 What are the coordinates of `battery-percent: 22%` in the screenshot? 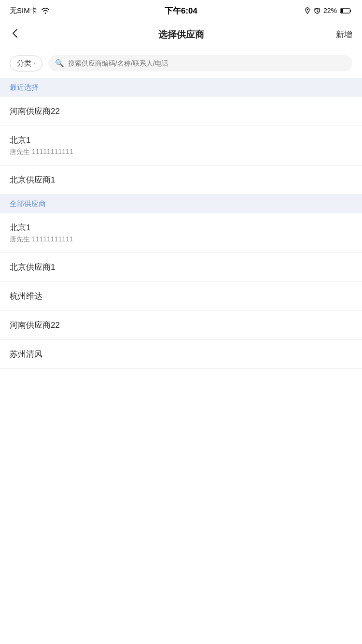 It's located at (330, 11).